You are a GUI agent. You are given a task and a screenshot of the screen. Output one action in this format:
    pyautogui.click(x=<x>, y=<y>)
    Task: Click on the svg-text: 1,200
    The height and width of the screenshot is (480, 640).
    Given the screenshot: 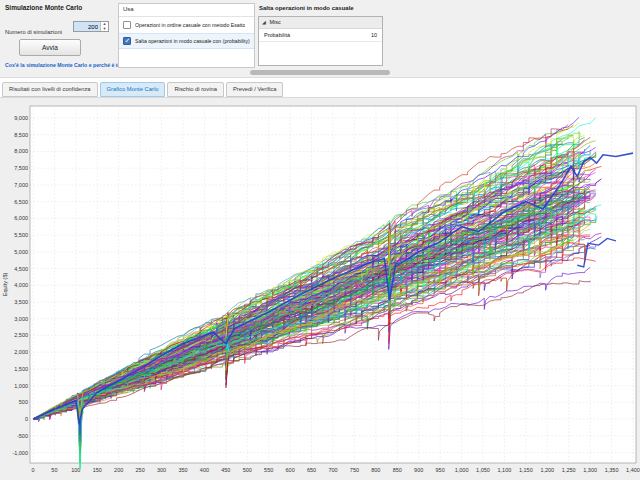 What is the action you would take?
    pyautogui.click(x=547, y=470)
    